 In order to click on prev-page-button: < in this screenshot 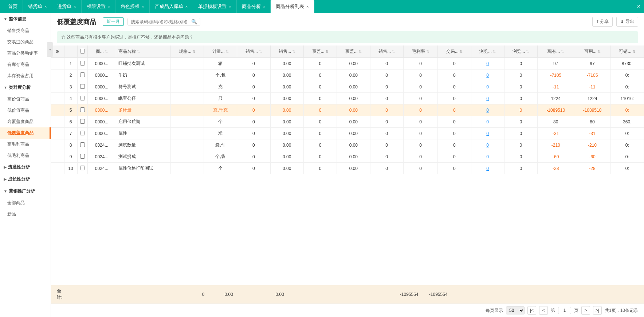, I will do `click(543, 310)`.